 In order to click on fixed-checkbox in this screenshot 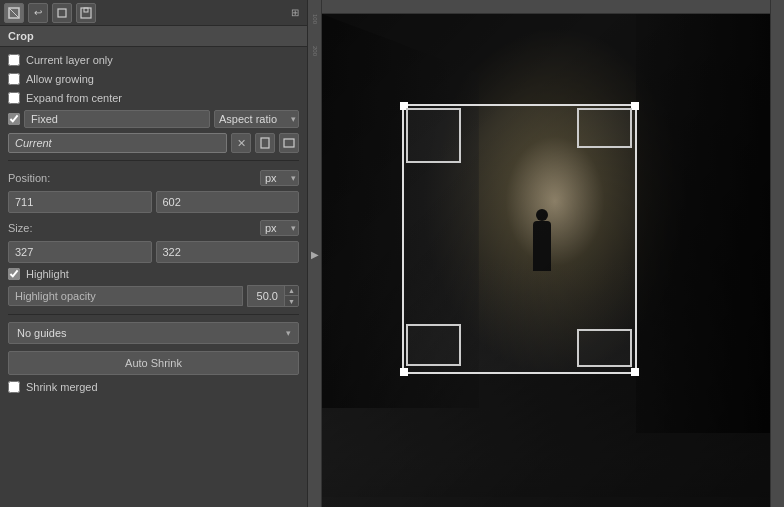, I will do `click(14, 119)`.